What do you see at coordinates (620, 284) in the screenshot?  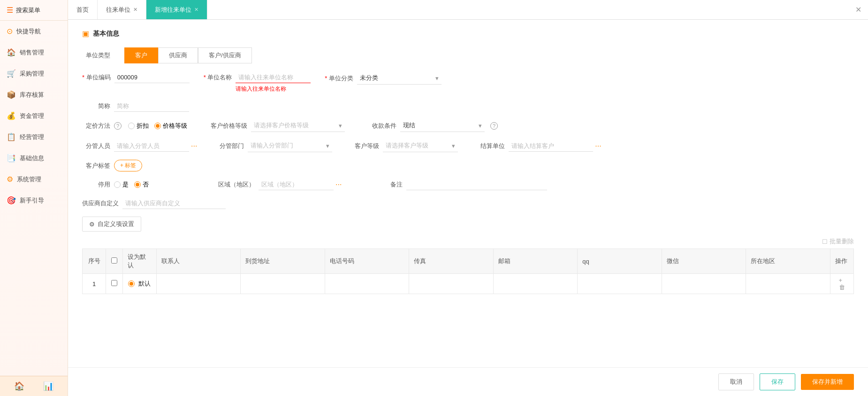 I see `row-qq` at bounding box center [620, 284].